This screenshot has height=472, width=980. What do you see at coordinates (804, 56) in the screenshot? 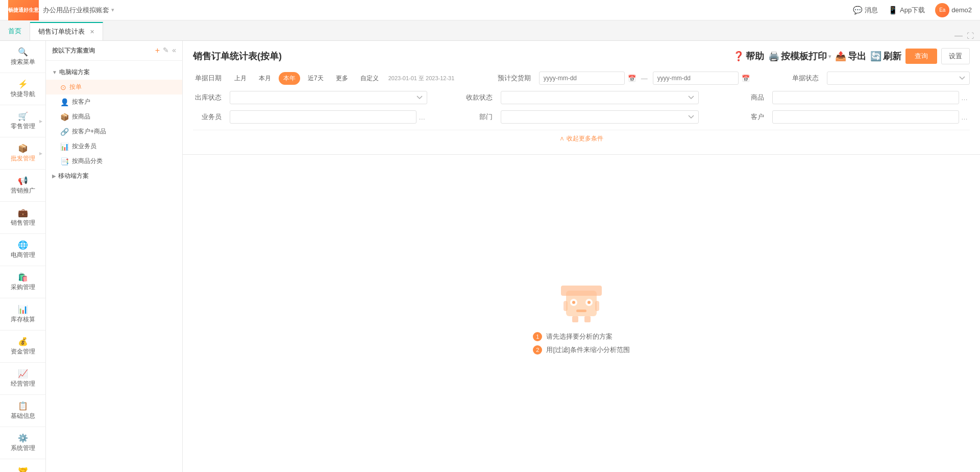
I see `print-label: 按模板打印` at bounding box center [804, 56].